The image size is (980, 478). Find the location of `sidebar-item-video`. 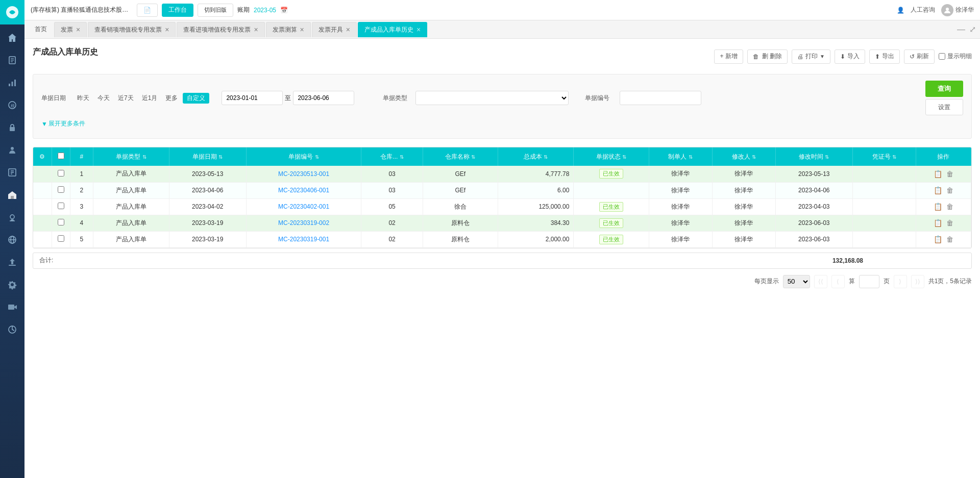

sidebar-item-video is located at coordinates (12, 307).